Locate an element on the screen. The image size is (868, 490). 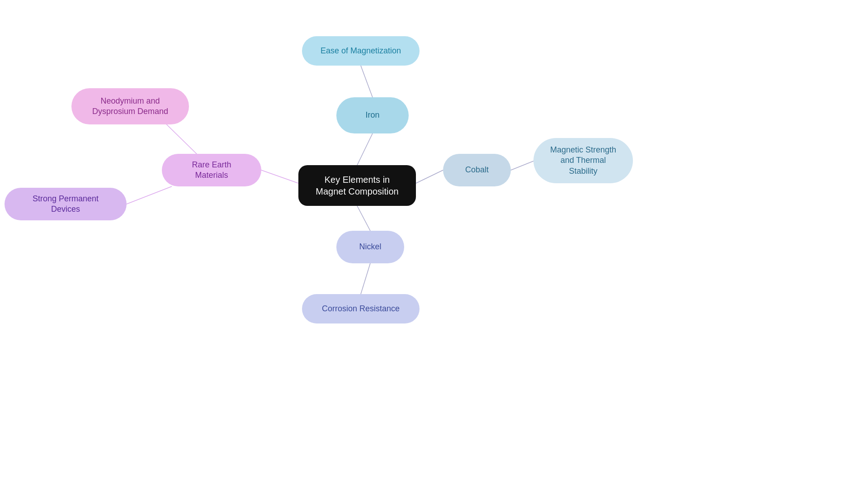
nickel-node: Nickel is located at coordinates (370, 247).